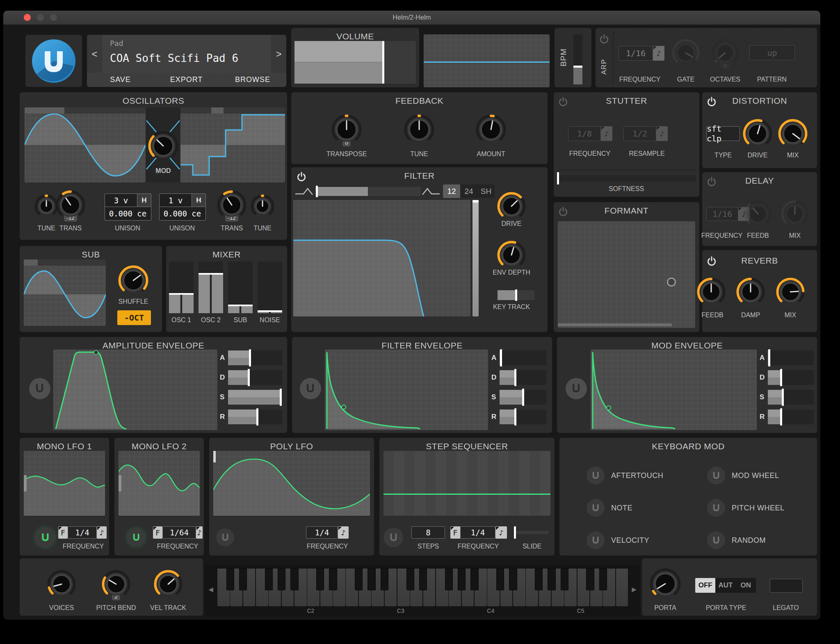 This screenshot has width=840, height=644. I want to click on adsr-d-slider: D, so click(791, 378).